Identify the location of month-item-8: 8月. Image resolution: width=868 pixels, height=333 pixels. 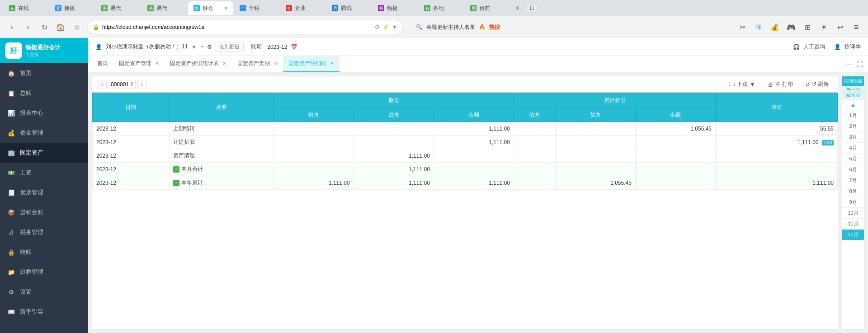
(853, 192).